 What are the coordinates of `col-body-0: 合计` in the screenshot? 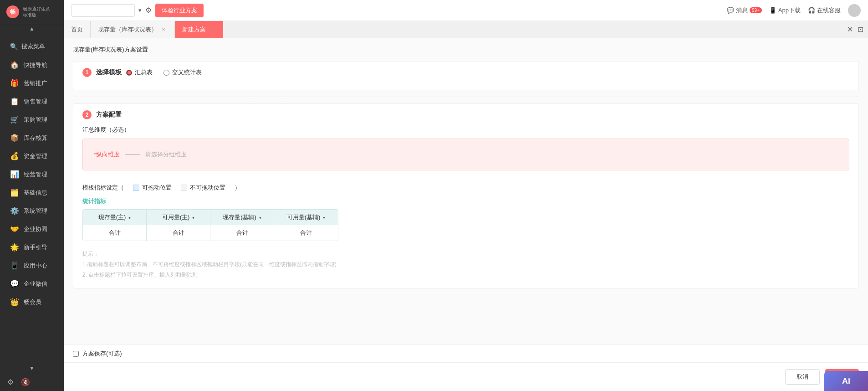 It's located at (115, 233).